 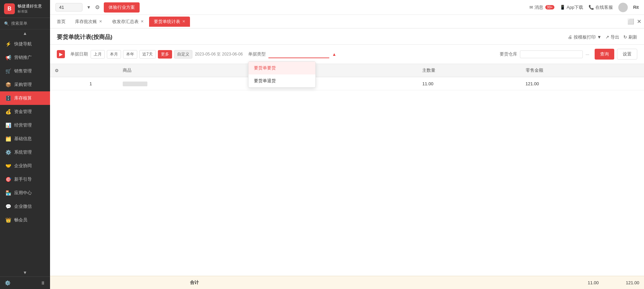 I want to click on tab-requisition-close: ✕, so click(x=184, y=22).